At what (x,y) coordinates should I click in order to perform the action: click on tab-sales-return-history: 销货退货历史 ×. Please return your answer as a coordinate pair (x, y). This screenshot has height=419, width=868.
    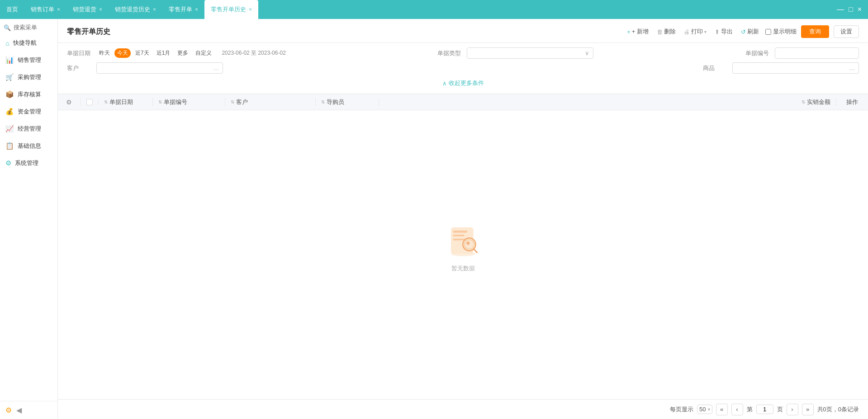
    Looking at the image, I should click on (136, 9).